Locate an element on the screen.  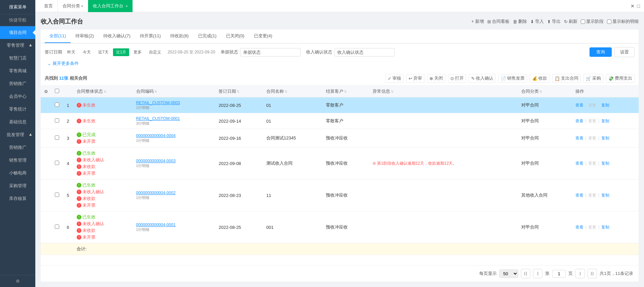
show-fields-check: 显示阶段 is located at coordinates (592, 22).